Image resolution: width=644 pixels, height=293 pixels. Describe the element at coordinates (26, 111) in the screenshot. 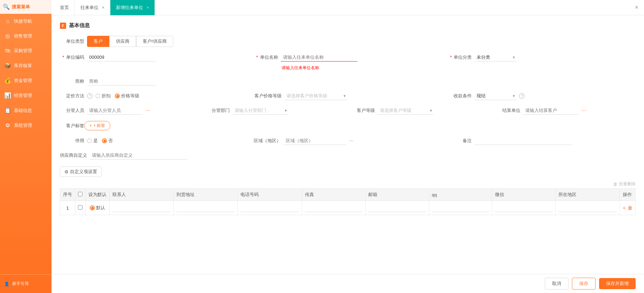

I see `sidebar-item-basic-info: 📋 基础信息` at that location.